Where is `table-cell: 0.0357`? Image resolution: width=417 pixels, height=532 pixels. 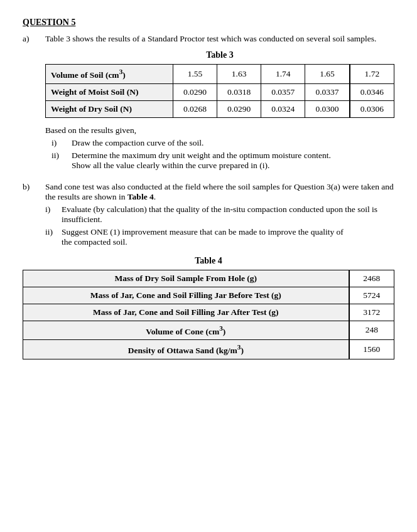 table-cell: 0.0357 is located at coordinates (283, 92).